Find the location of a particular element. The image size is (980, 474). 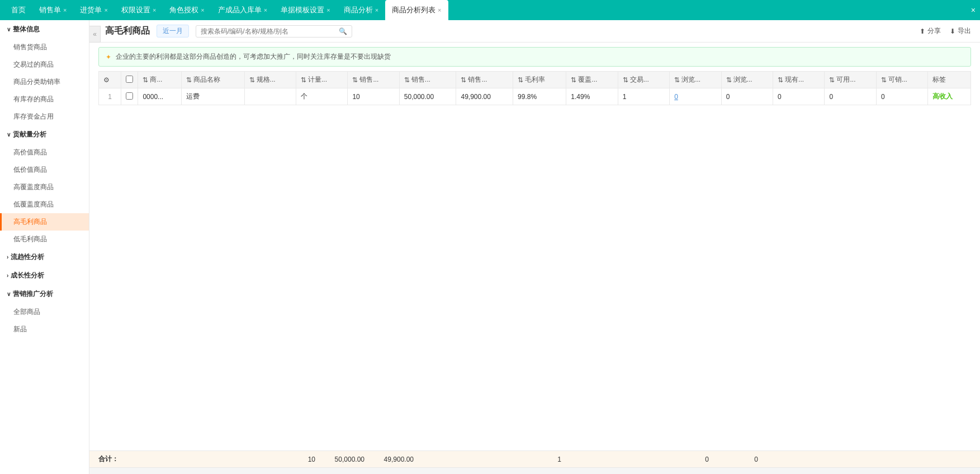

row-sales-profit: 49,900.00 is located at coordinates (485, 97).